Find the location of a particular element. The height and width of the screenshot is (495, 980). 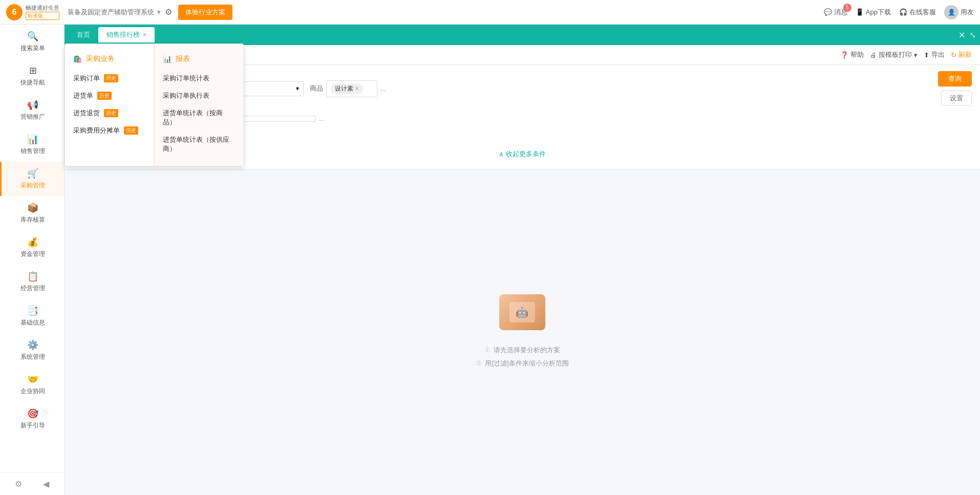

message-action: 💬 消息 5 is located at coordinates (836, 12).